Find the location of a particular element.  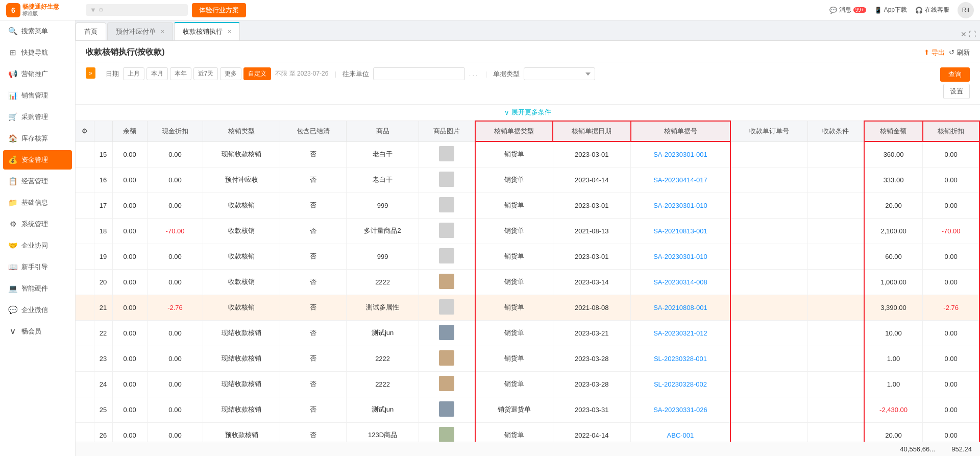

voucher-bill-no-link: SA-20230414-017 is located at coordinates (680, 180).